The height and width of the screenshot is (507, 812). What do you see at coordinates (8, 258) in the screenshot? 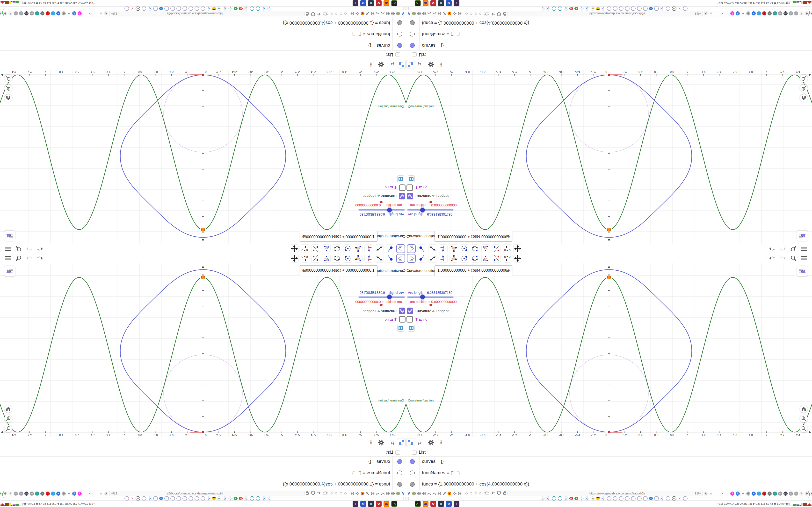
I see `menu-icon` at bounding box center [8, 258].